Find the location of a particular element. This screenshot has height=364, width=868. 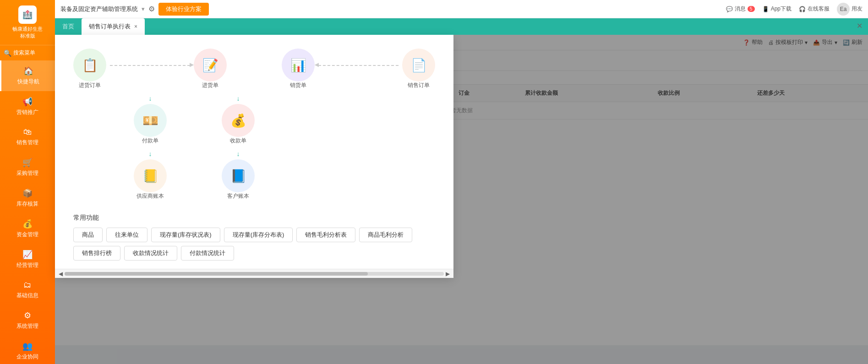

func-btn-sales-rank: 销售排行榜 is located at coordinates (97, 253).